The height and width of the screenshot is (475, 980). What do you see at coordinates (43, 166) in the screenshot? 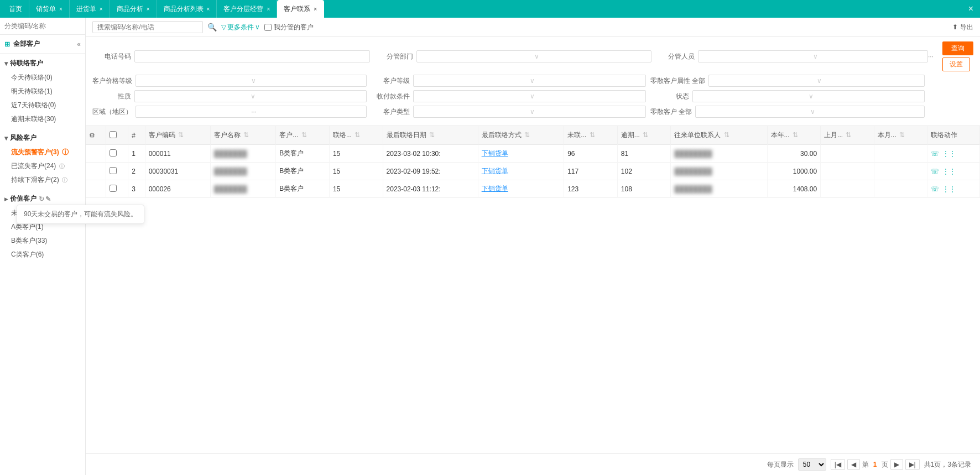
I see `sidebar-item-churned: 已流失客户(24) ⓘ` at bounding box center [43, 166].